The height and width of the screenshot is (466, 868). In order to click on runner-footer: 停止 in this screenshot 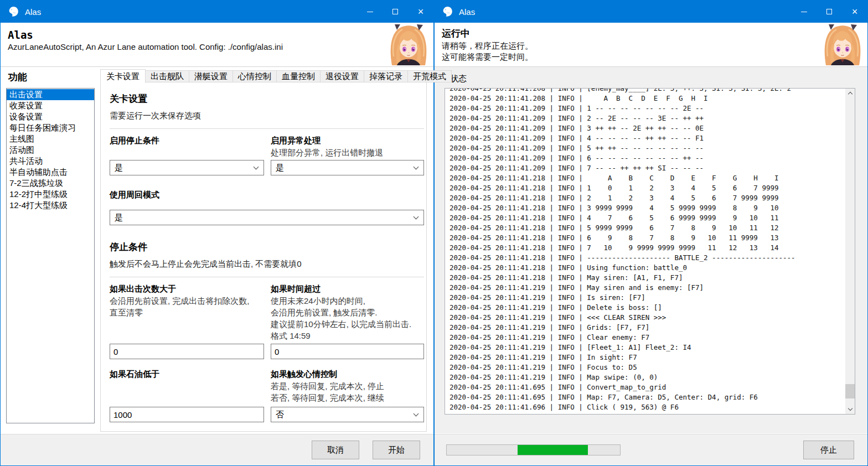, I will do `click(651, 449)`.